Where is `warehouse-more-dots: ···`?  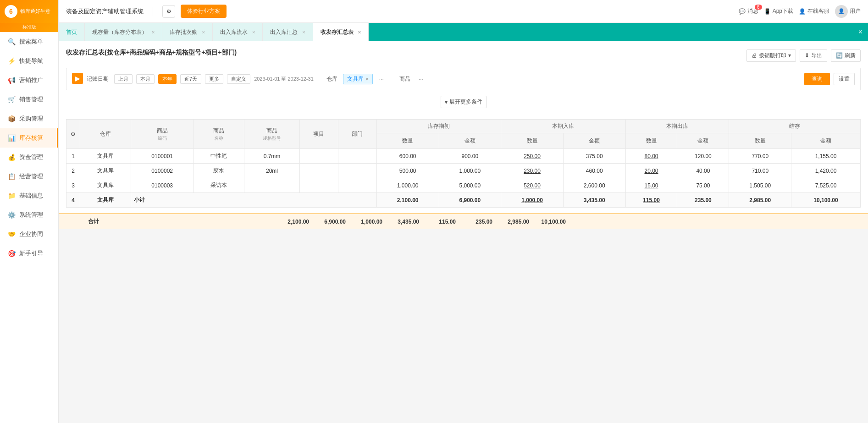 warehouse-more-dots: ··· is located at coordinates (381, 79).